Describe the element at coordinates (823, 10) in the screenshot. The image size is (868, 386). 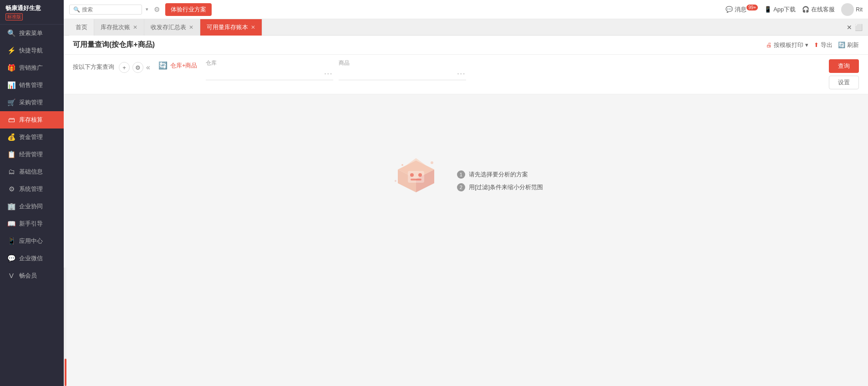
I see `online-service-label: 在线客服` at that location.